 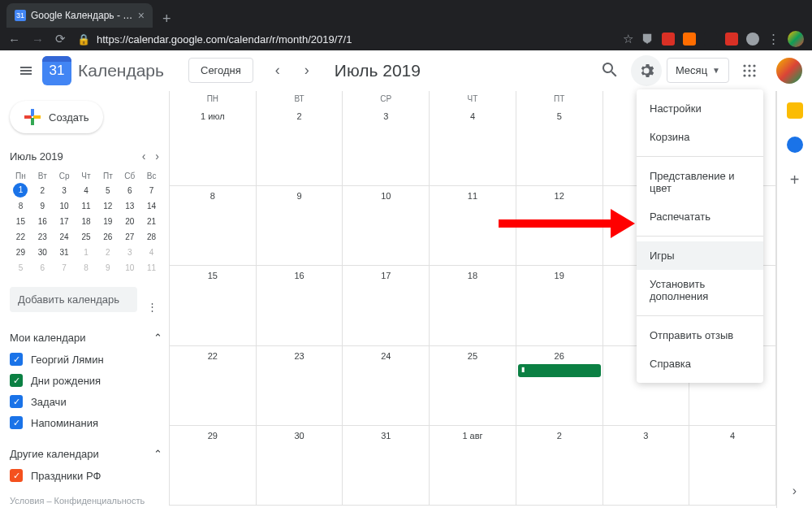 I want to click on main-menu-button, so click(x=26, y=71).